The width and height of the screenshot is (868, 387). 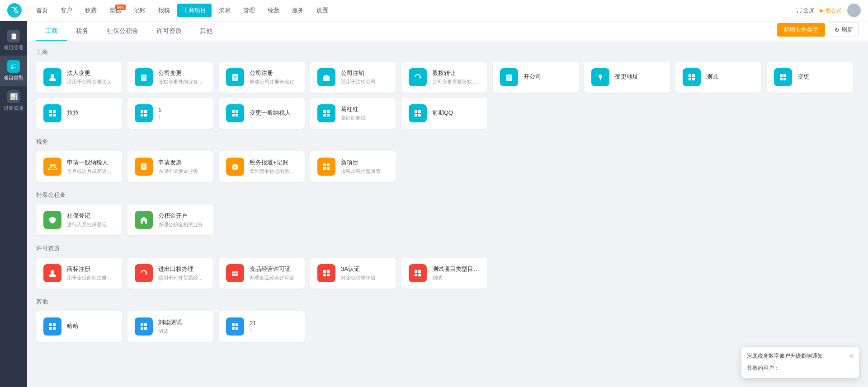 I want to click on service-card-xuke-2: 食品经营许可证办理食品经营许可证, so click(x=262, y=273).